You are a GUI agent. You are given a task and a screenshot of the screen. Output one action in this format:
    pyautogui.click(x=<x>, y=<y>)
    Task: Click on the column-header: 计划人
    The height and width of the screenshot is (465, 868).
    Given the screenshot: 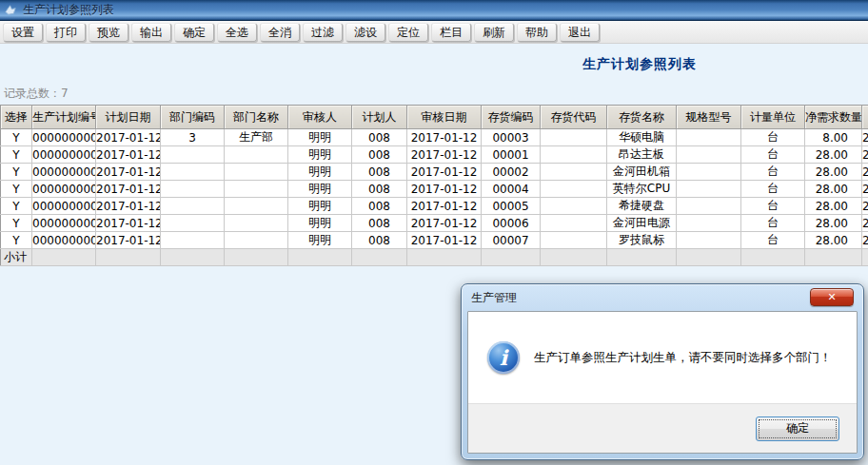 What is the action you would take?
    pyautogui.click(x=380, y=118)
    